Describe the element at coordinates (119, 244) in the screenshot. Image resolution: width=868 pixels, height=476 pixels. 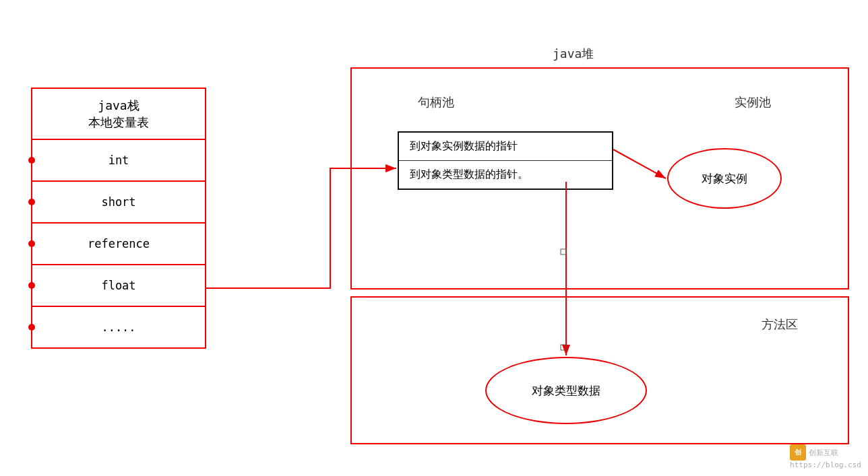
I see `stack-cell-reference: reference` at that location.